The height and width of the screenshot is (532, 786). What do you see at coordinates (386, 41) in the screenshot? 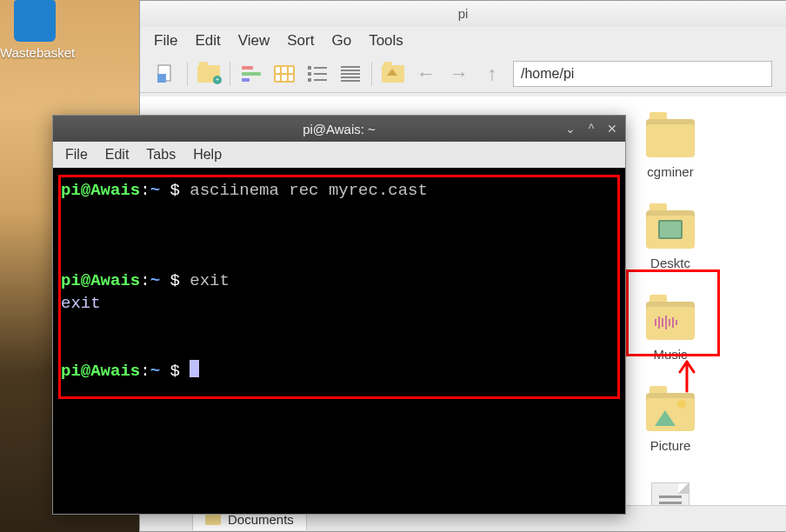
I see `fm-menu-tools: Tools` at bounding box center [386, 41].